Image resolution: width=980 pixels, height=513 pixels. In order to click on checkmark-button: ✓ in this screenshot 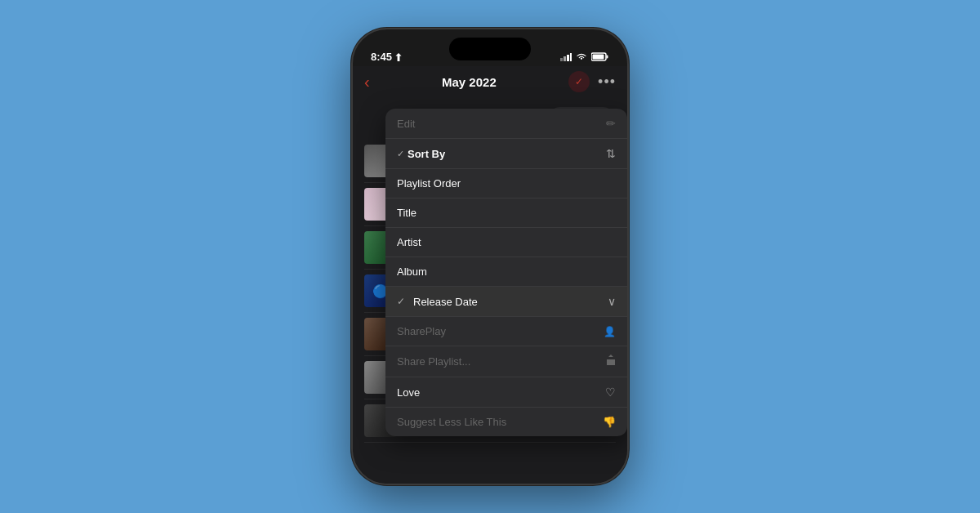, I will do `click(579, 82)`.